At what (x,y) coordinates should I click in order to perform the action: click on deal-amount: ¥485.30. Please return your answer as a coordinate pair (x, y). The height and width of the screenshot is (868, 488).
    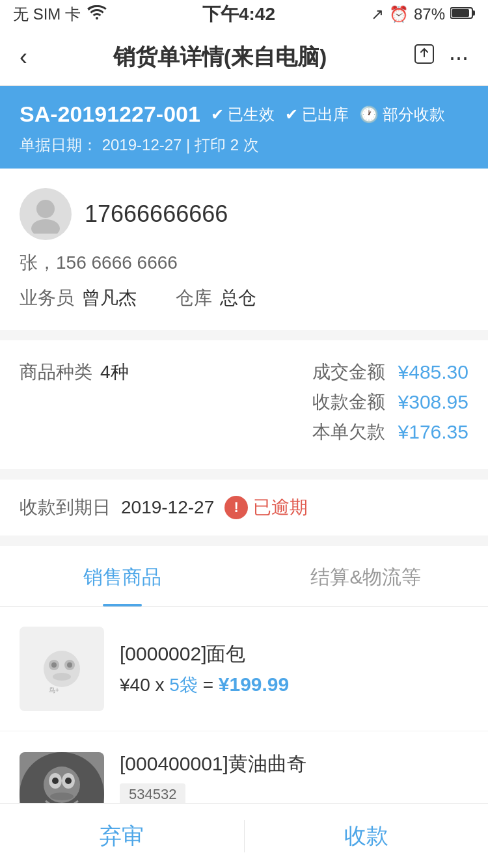
    Looking at the image, I should click on (433, 372).